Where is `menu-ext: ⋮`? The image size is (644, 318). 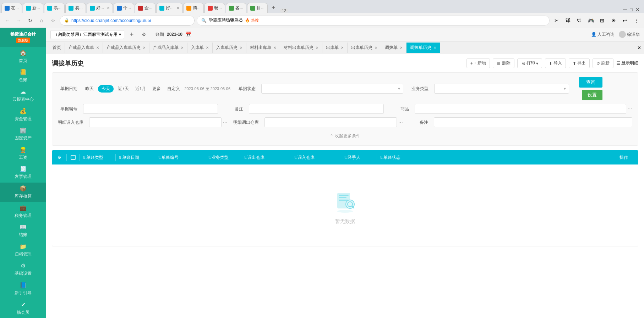 menu-ext: ⋮ is located at coordinates (636, 21).